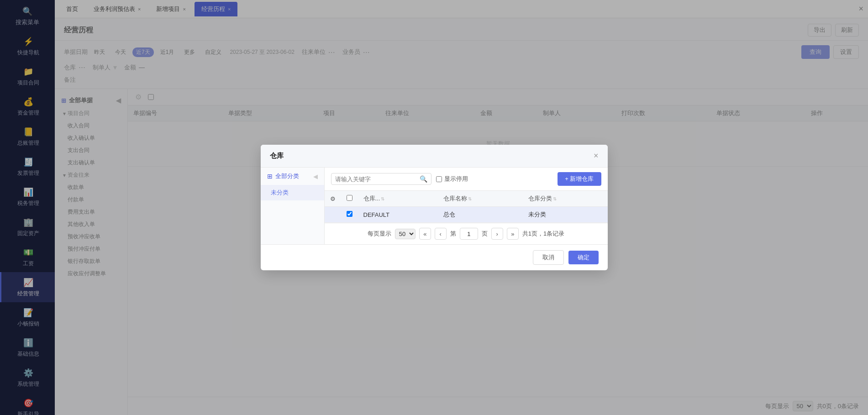 The height and width of the screenshot is (415, 868). What do you see at coordinates (565, 199) in the screenshot?
I see `col-warehouse-category: 仓库分类⇅` at bounding box center [565, 199].